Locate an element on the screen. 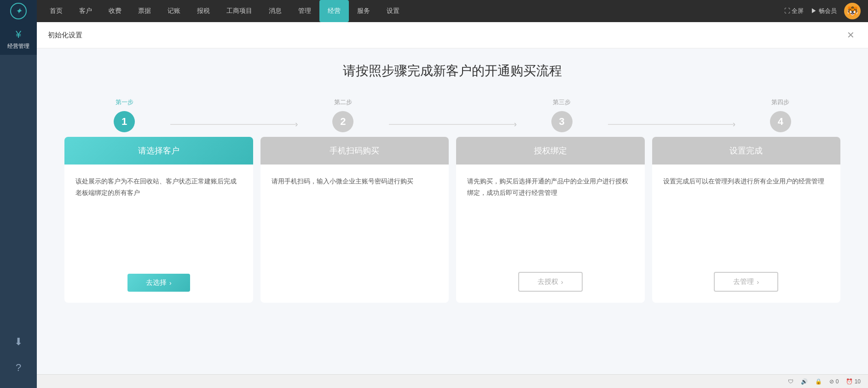 Image resolution: width=868 pixels, height=388 pixels. nav-bill: 票据 is located at coordinates (145, 11).